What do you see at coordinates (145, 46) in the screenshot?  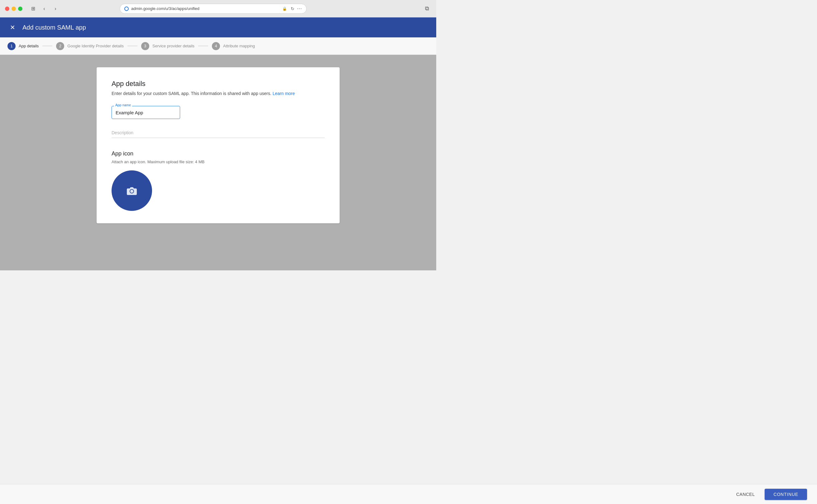 I see `step-3-number: 3` at bounding box center [145, 46].